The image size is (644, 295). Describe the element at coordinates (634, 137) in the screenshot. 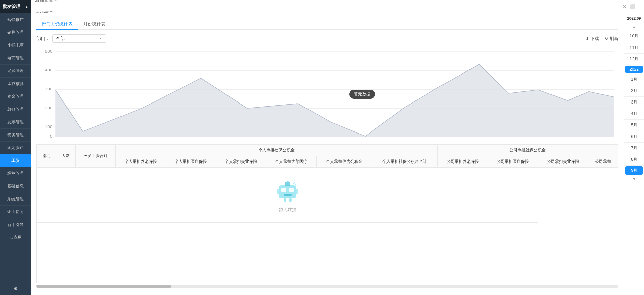

I see `calendar-month-6月: 6月` at that location.